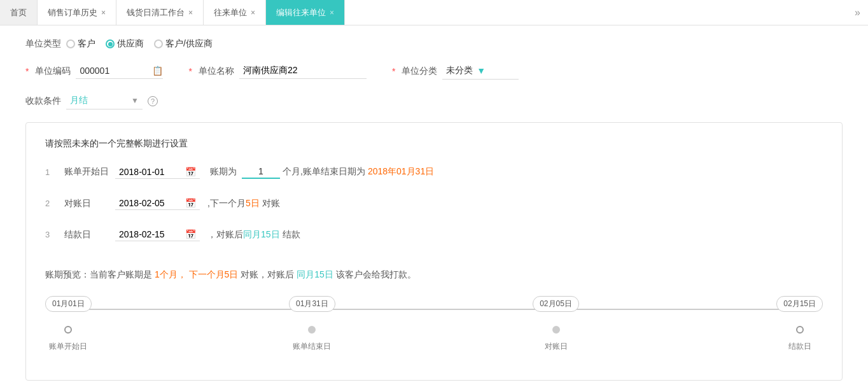  What do you see at coordinates (556, 324) in the screenshot?
I see `timeline-node-2: 02月05日 对账日` at bounding box center [556, 324].